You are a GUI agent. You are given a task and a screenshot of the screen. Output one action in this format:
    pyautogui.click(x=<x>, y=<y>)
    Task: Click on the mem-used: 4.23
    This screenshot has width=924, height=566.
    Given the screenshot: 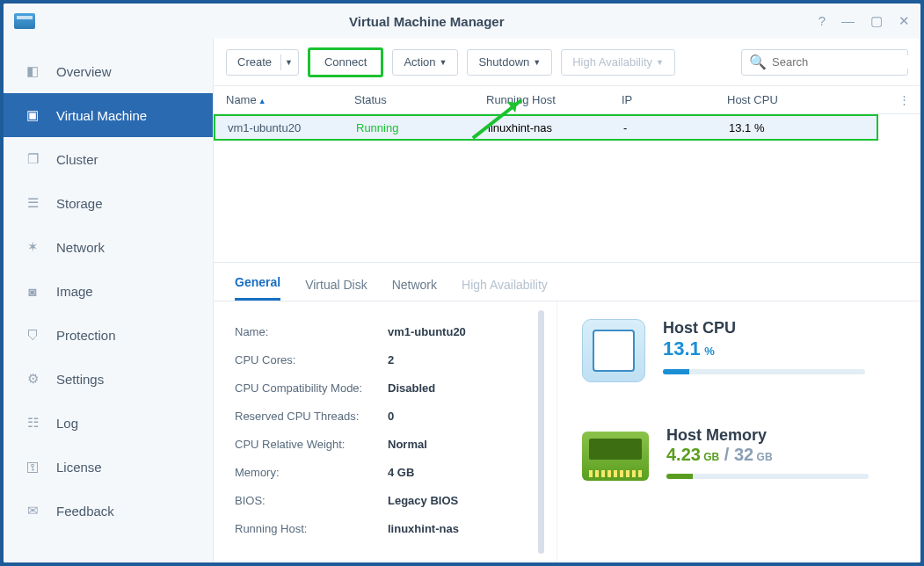 What is the action you would take?
    pyautogui.click(x=684, y=454)
    